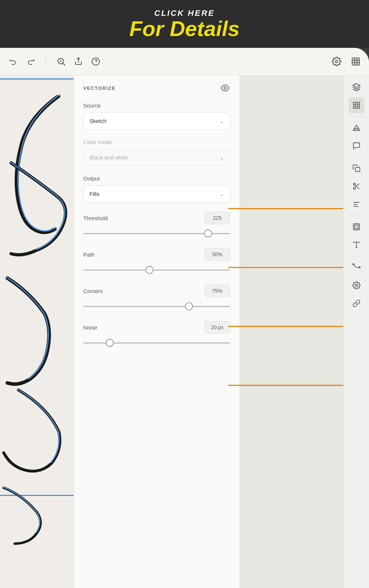 This screenshot has width=369, height=588. I want to click on output-value: Fills, so click(94, 194).